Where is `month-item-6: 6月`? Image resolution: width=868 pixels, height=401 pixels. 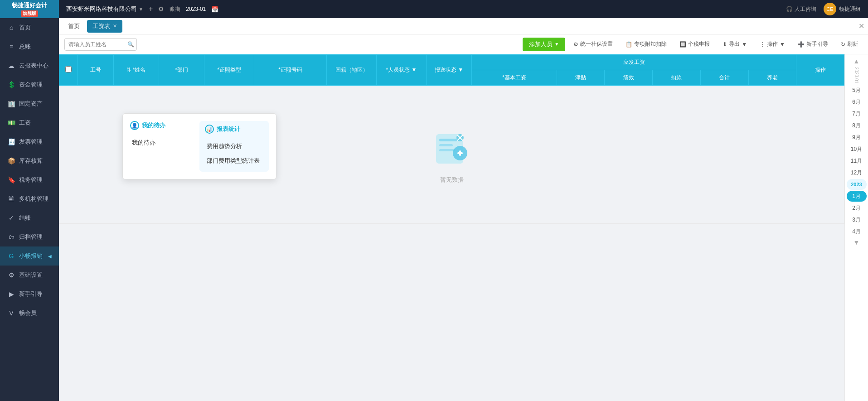 month-item-6: 6月 is located at coordinates (857, 102).